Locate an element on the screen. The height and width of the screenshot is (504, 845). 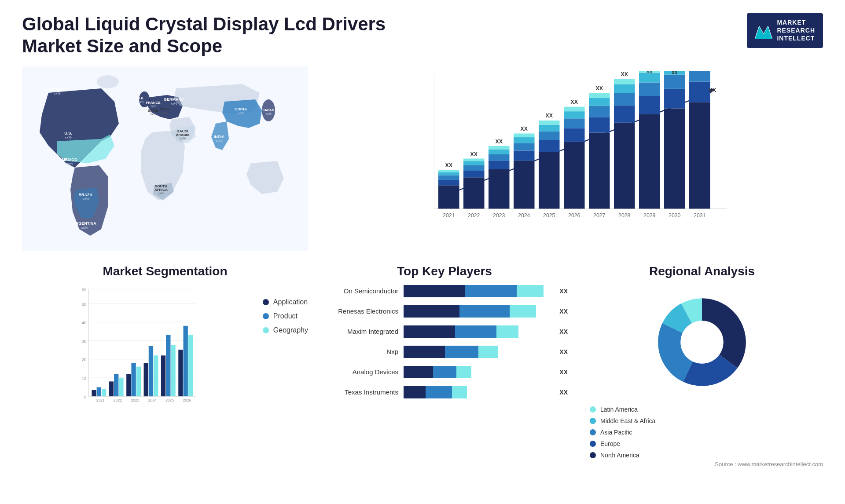
player-name-4: Analog Devices is located at coordinates (360, 372).